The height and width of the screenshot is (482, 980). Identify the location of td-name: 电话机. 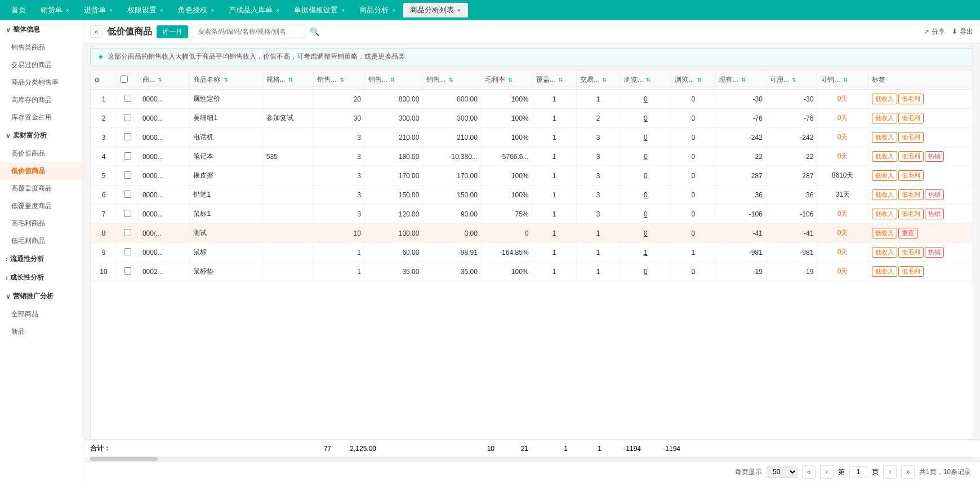
(226, 138).